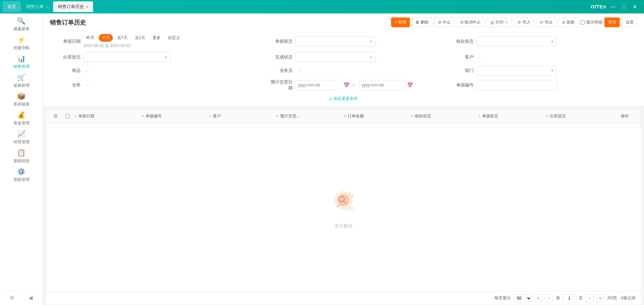 The image size is (644, 305). I want to click on salesperson-label: 业务员, so click(282, 71).